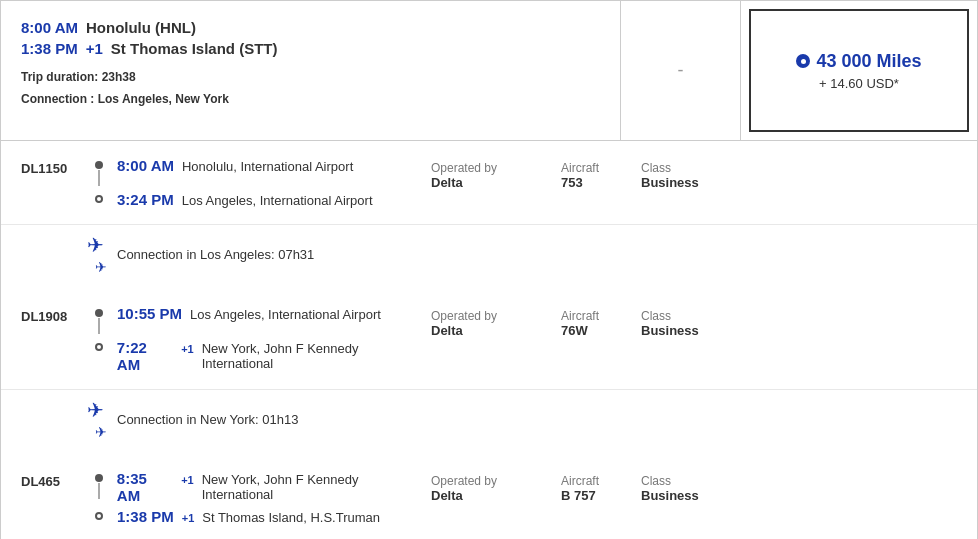 The width and height of the screenshot is (978, 539). Describe the element at coordinates (601, 486) in the screenshot. I see `aircraft: Aircraft B 757` at that location.